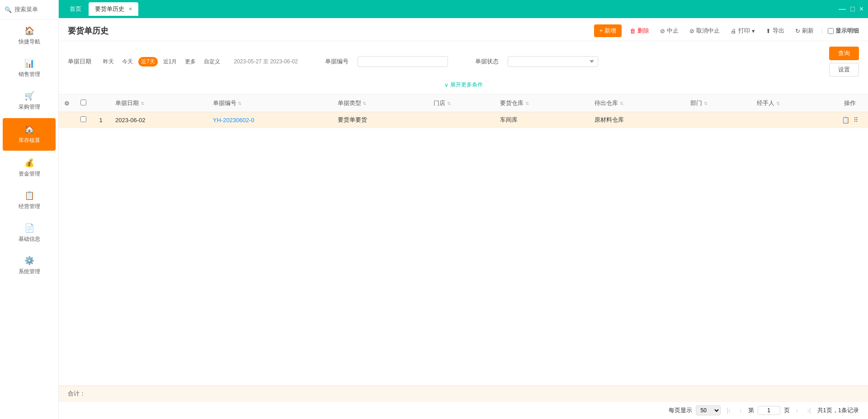 Image resolution: width=868 pixels, height=419 pixels. Describe the element at coordinates (862, 9) in the screenshot. I see `window-close-btn: ×` at that location.